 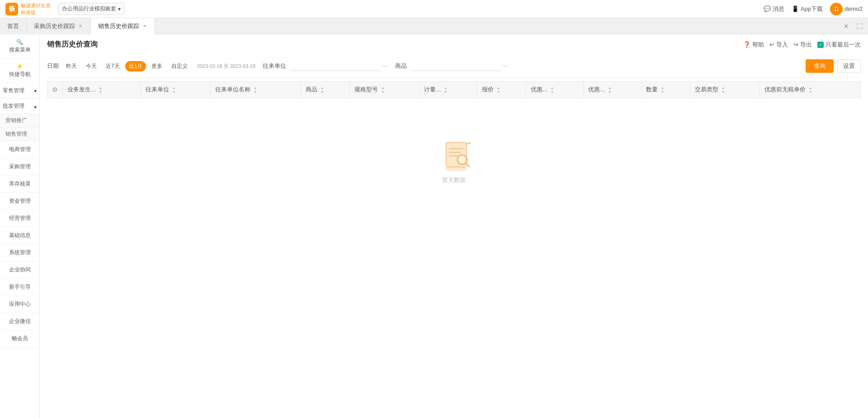 I want to click on sort-arrows-discount2: ▲▼, so click(x=610, y=90).